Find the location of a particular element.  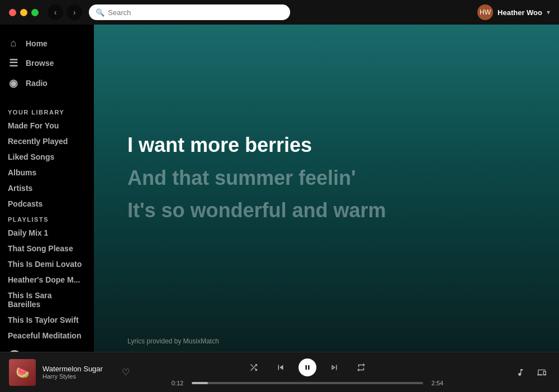

time-current: 0:12 is located at coordinates (178, 383).